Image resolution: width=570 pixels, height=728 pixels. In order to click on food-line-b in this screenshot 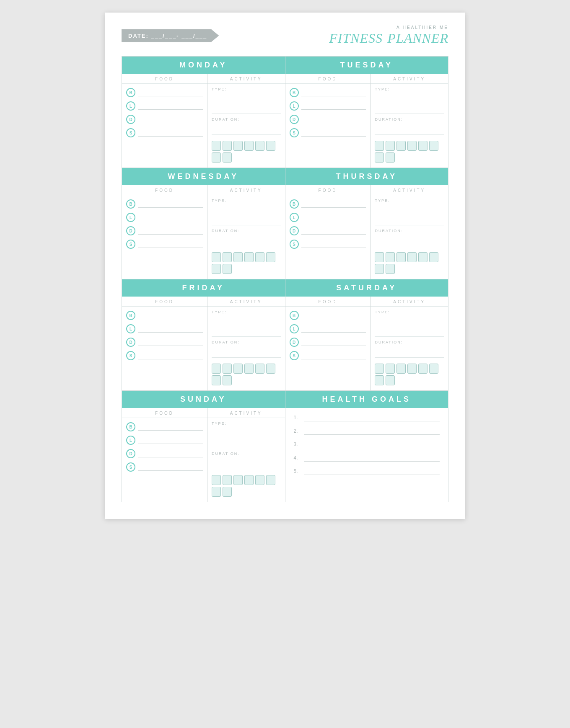, I will do `click(170, 315)`.